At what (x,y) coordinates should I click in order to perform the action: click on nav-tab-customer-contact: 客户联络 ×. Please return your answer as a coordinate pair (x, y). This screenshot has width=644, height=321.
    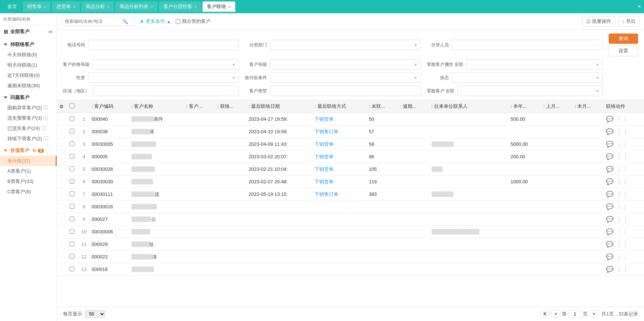
    Looking at the image, I should click on (219, 7).